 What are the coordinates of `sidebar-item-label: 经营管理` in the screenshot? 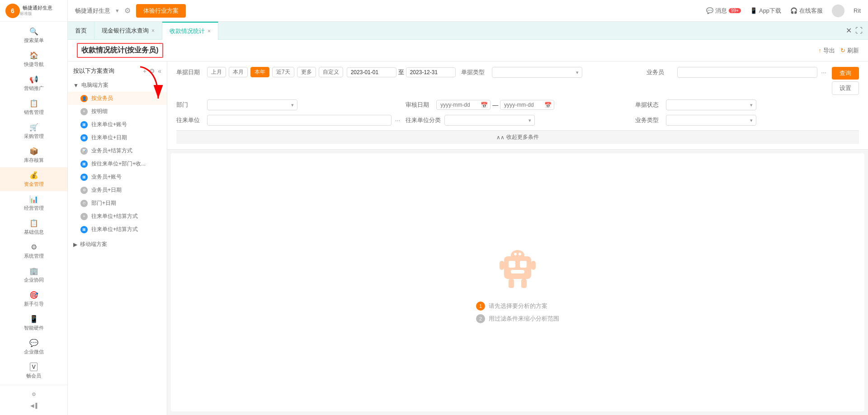 It's located at (34, 208).